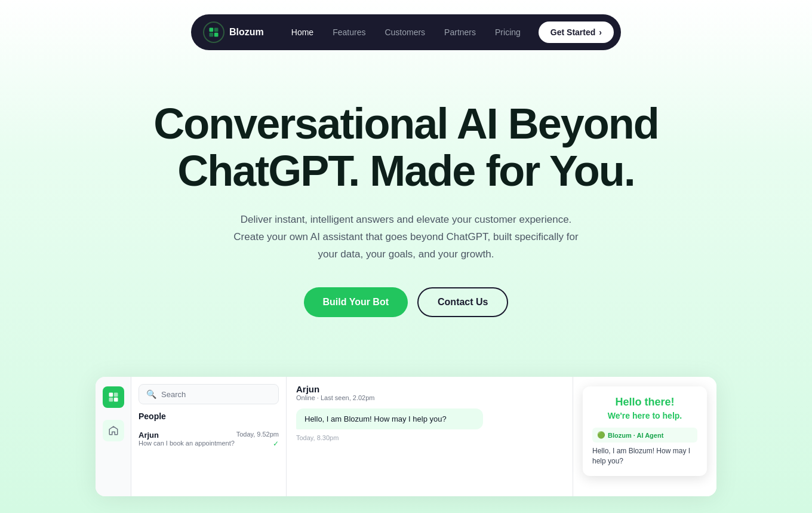 The width and height of the screenshot is (812, 513). Describe the element at coordinates (406, 238) in the screenshot. I see `hero-subtitle: Deliver instant, intelligent answers and…` at that location.